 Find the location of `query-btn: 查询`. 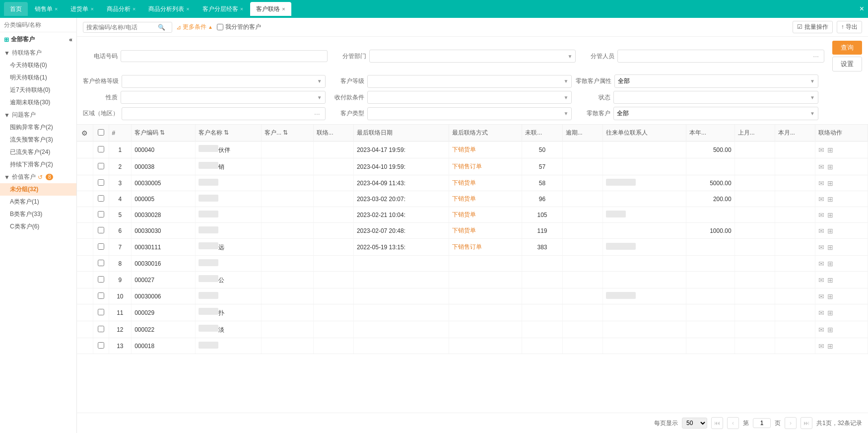

query-btn: 查询 is located at coordinates (847, 48).